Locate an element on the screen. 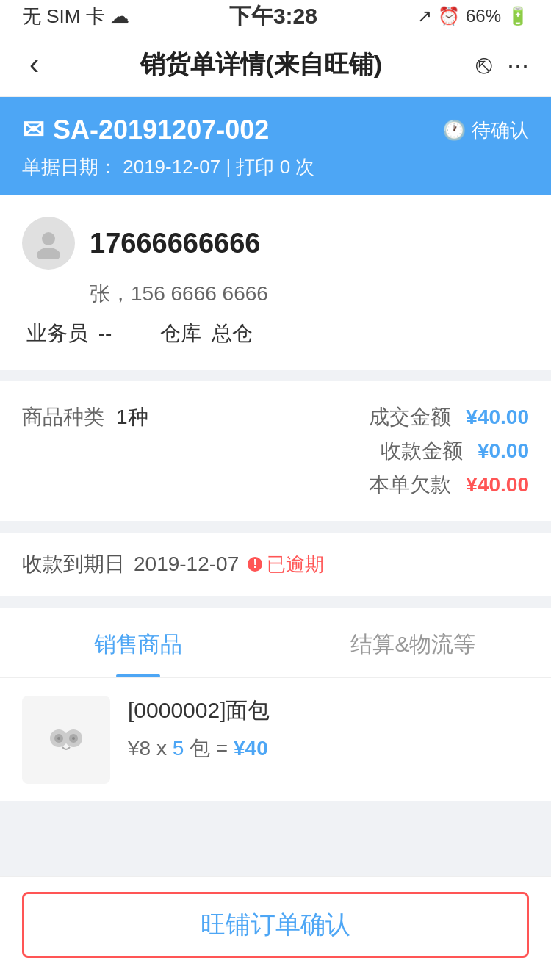 The width and height of the screenshot is (551, 980). overdue-badge: ! 已逾期 is located at coordinates (286, 564).